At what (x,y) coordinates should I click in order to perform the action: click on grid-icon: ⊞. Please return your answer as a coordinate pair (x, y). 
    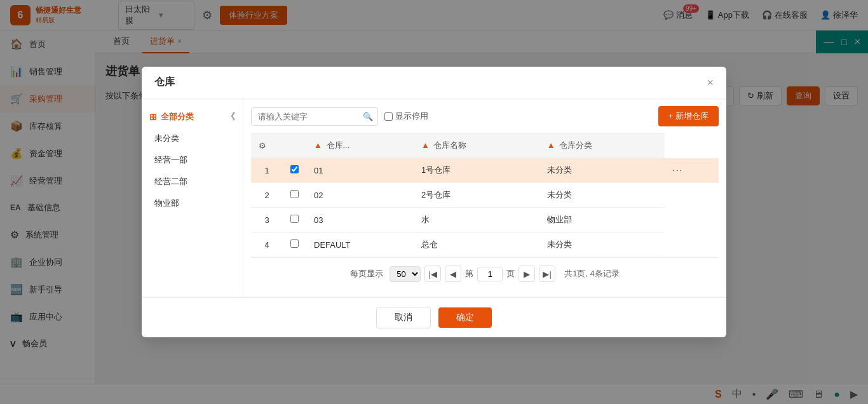
    Looking at the image, I should click on (153, 117).